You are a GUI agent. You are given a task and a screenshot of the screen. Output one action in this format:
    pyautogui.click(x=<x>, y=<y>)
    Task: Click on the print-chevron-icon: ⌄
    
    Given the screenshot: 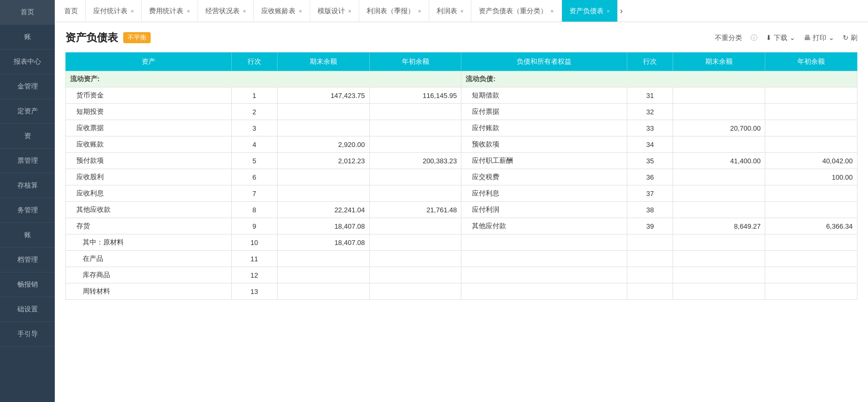 What is the action you would take?
    pyautogui.click(x=831, y=38)
    